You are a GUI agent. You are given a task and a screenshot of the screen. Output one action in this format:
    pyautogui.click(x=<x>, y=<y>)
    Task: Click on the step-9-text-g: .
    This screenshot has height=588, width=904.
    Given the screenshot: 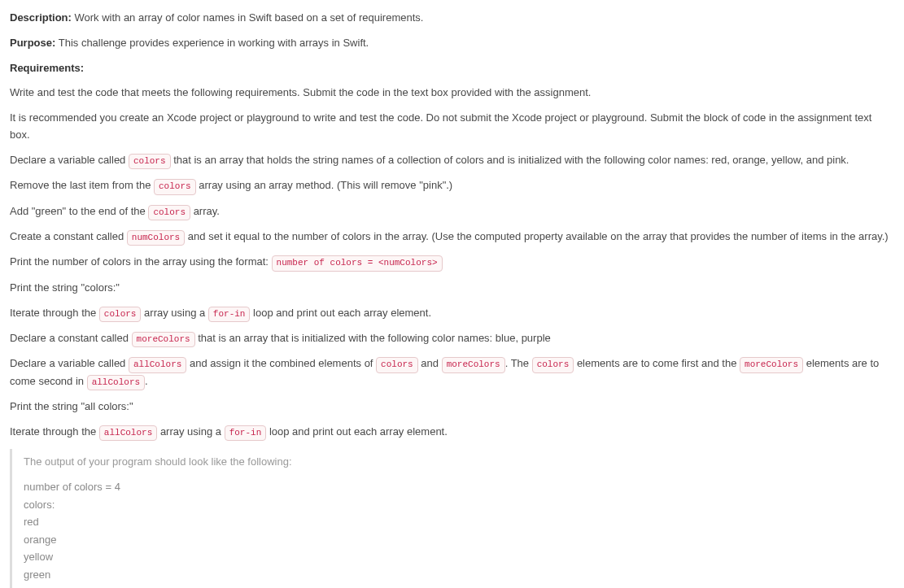 What is the action you would take?
    pyautogui.click(x=146, y=381)
    